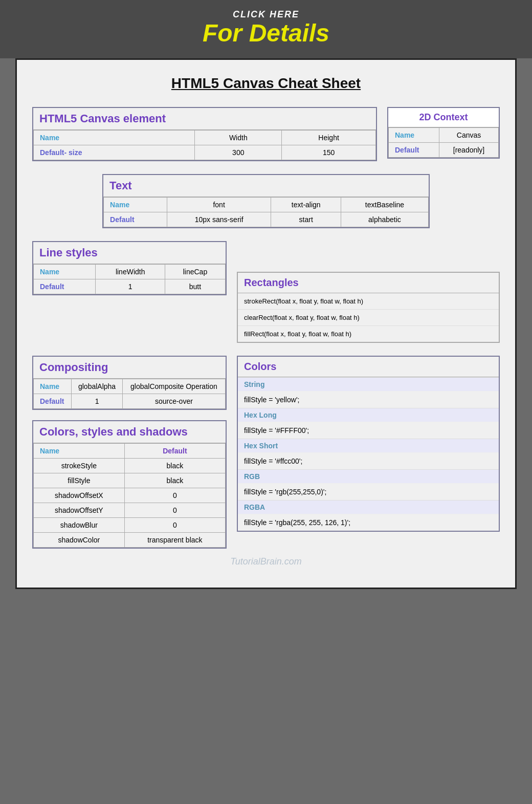 The image size is (532, 804). I want to click on text-font-label: font, so click(219, 205).